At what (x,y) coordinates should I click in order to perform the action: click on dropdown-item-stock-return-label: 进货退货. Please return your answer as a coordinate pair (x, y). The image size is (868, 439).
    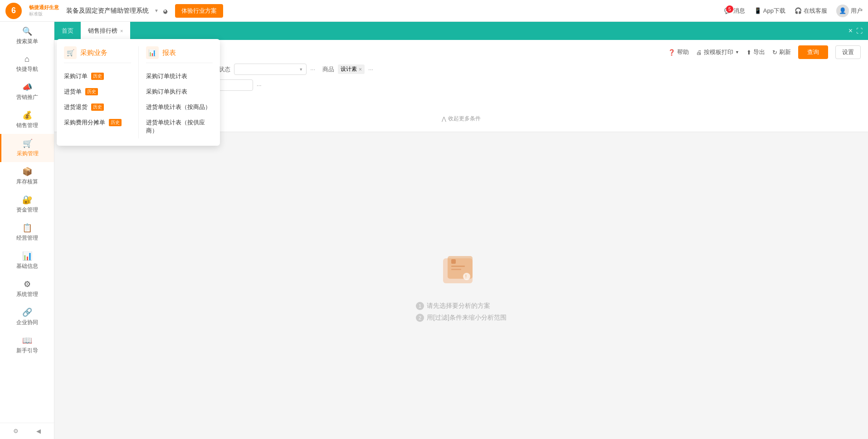
    Looking at the image, I should click on (76, 107).